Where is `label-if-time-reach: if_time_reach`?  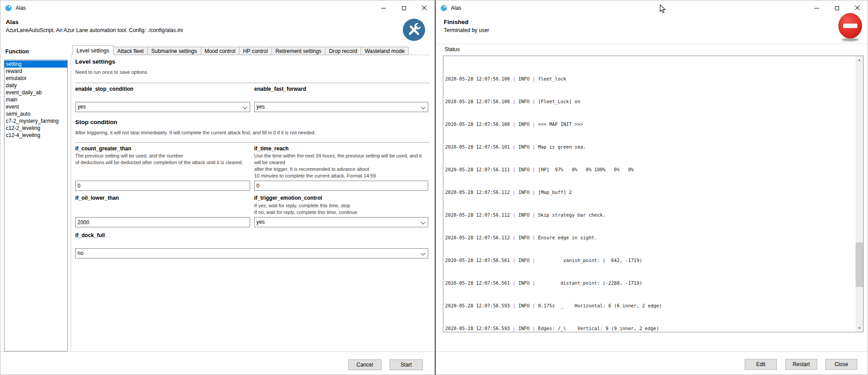 label-if-time-reach: if_time_reach is located at coordinates (272, 149).